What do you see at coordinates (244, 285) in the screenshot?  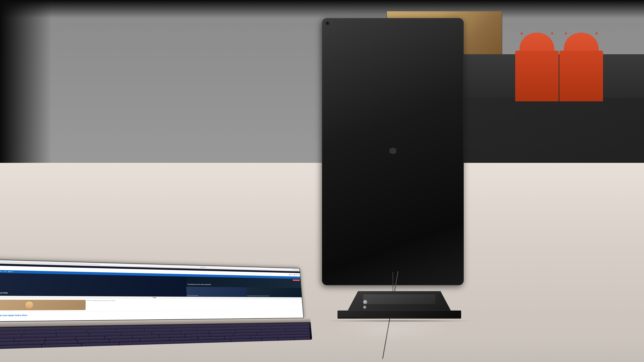 I see `hero-top-right-title: Everything we know about HomePod` at bounding box center [244, 285].